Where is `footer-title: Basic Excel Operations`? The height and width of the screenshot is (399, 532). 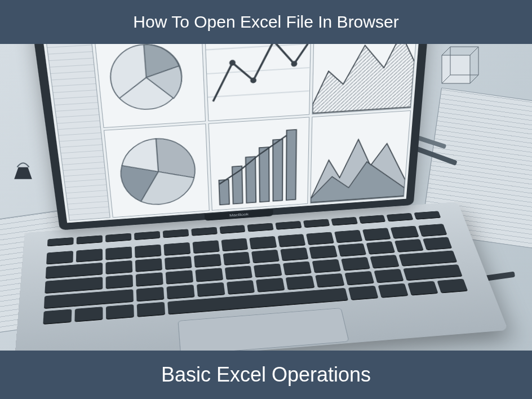
footer-title: Basic Excel Operations is located at coordinates (266, 375).